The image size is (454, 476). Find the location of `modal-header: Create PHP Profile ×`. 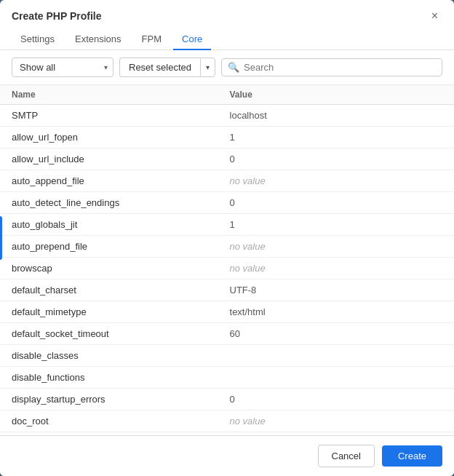

modal-header: Create PHP Profile × is located at coordinates (227, 12).